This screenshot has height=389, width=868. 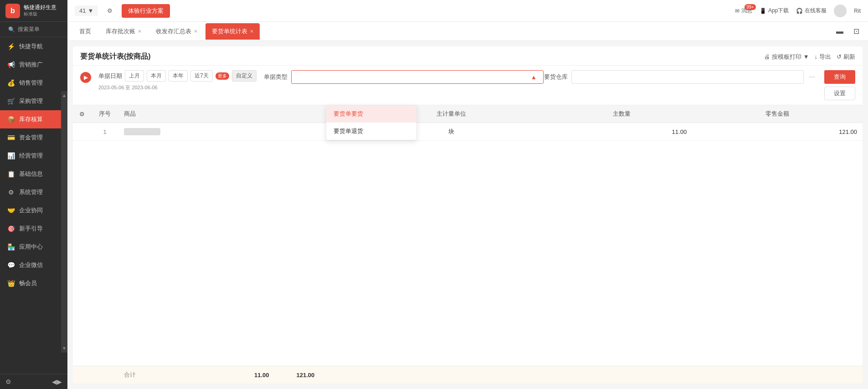 I want to click on sidebar-item-label: 快捷导航, so click(x=31, y=46).